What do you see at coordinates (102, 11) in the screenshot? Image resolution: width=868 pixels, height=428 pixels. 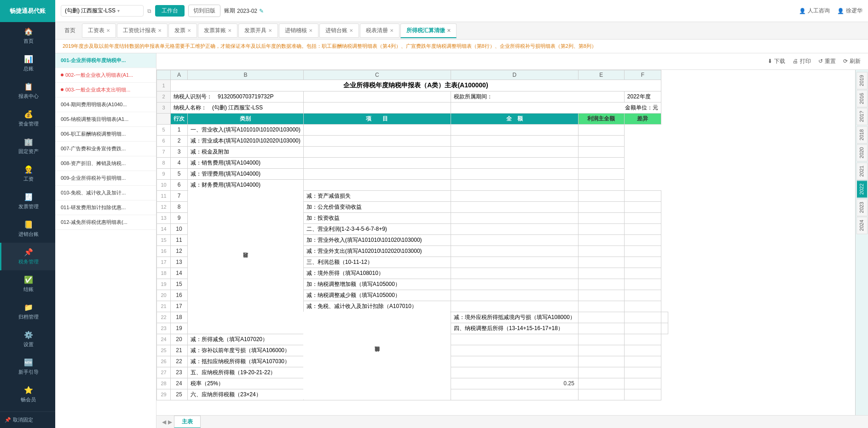 I see `company-selector: (勾删) 江西服宝-LSS ▾` at bounding box center [102, 11].